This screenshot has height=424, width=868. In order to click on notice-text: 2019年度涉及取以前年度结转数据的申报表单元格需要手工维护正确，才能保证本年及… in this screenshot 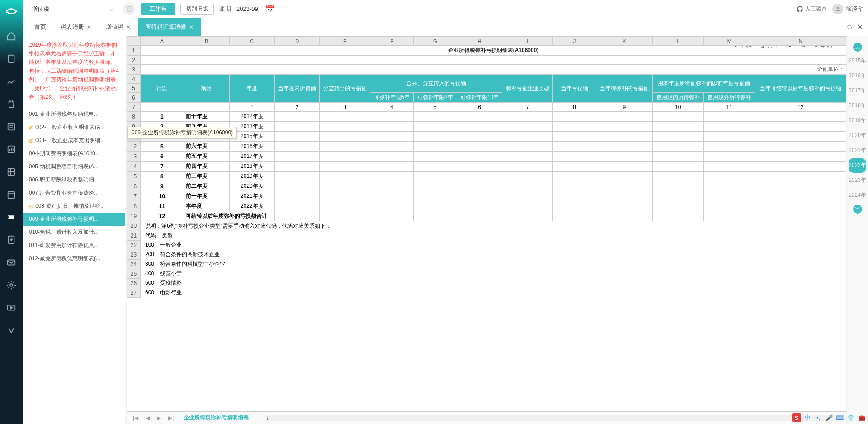, I will do `click(74, 71)`.